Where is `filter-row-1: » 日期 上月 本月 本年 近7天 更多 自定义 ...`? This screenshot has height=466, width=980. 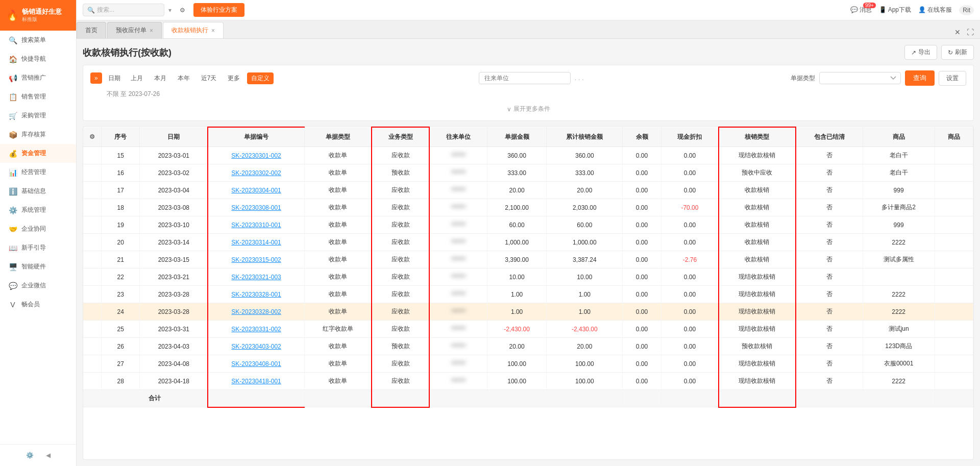 filter-row-1: » 日期 上月 本月 本年 近7天 更多 自定义 ... is located at coordinates (528, 78).